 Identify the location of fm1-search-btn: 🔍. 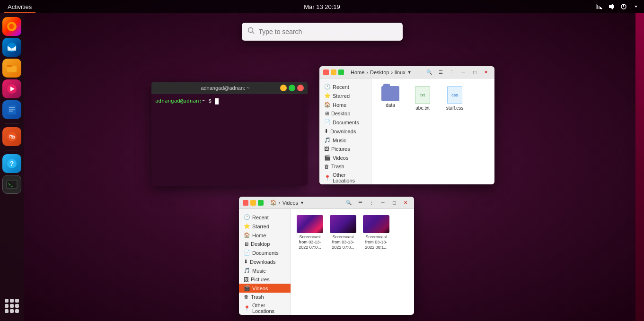
(429, 72).